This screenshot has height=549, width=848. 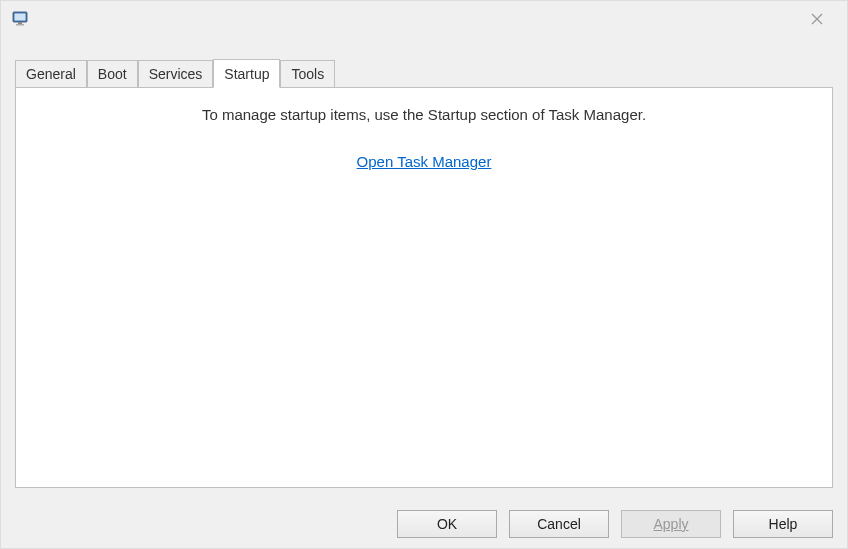 I want to click on tab-startup: Startup, so click(x=246, y=74).